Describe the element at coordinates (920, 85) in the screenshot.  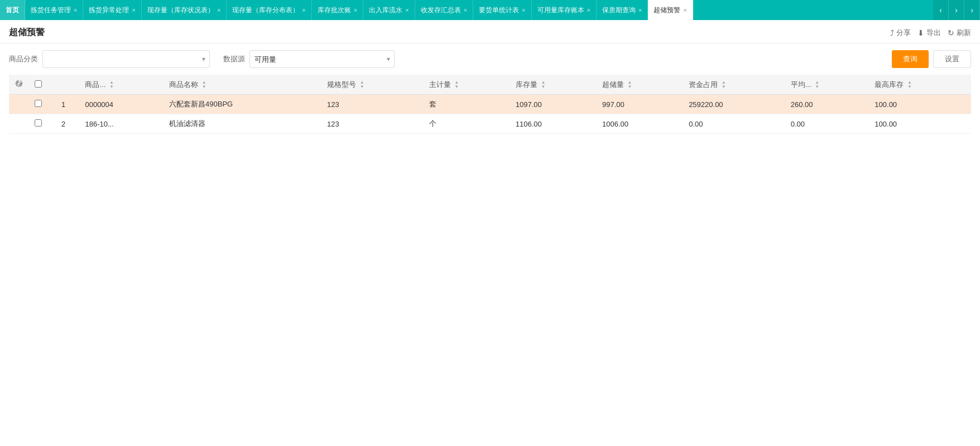
I see `th-max-stock: 最高库存 ▲▼` at that location.